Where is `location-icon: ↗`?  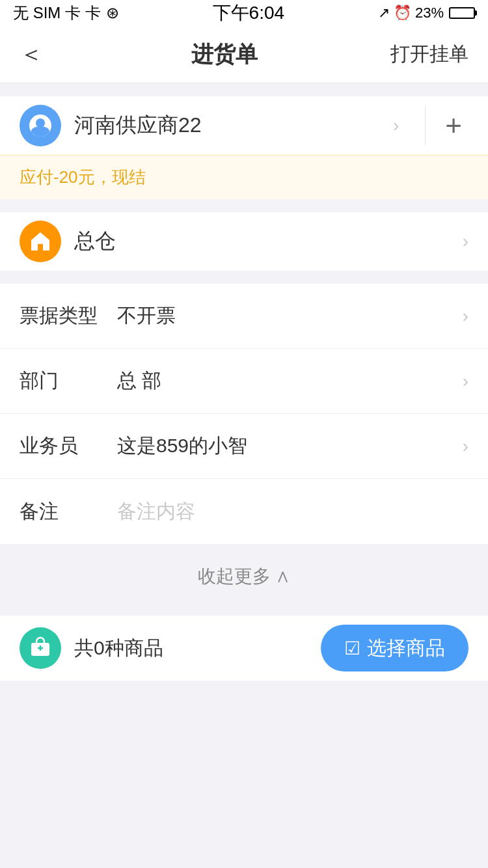
location-icon: ↗ is located at coordinates (384, 13).